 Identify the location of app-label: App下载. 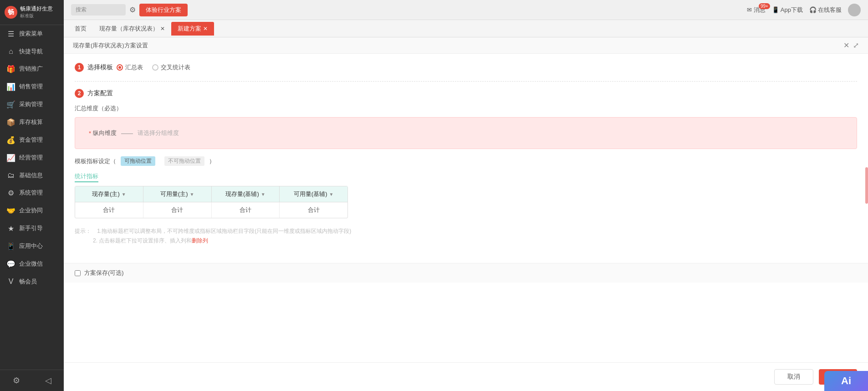
(791, 10).